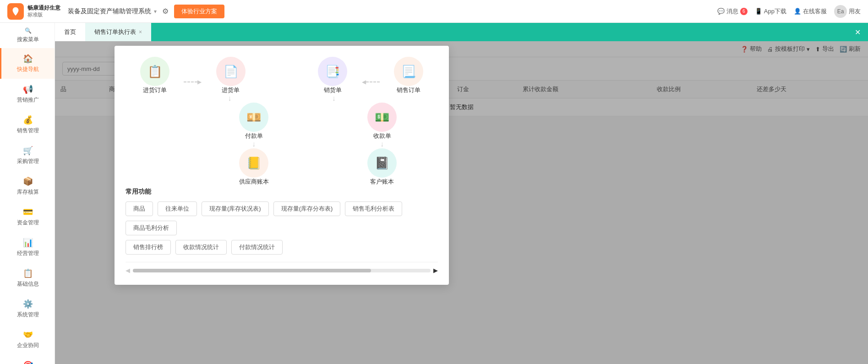 Image resolution: width=868 pixels, height=364 pixels. I want to click on message-icon: 💬, so click(721, 11).